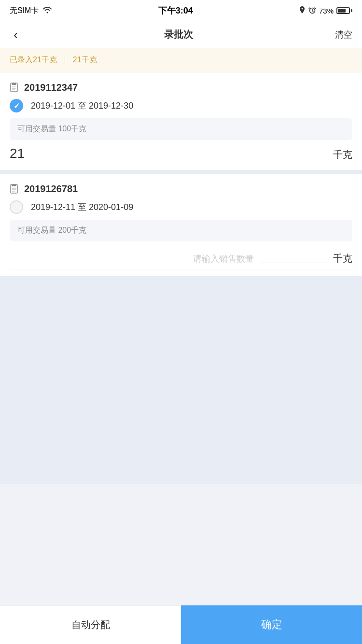 This screenshot has width=362, height=644. Describe the element at coordinates (16, 106) in the screenshot. I see `card1-radio: ✓` at that location.